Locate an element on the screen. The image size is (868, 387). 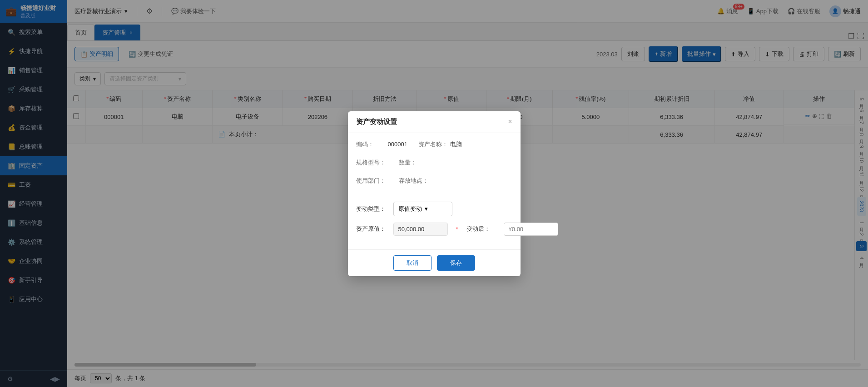
change-type-select: 原值变动 ▾ is located at coordinates (423, 209).